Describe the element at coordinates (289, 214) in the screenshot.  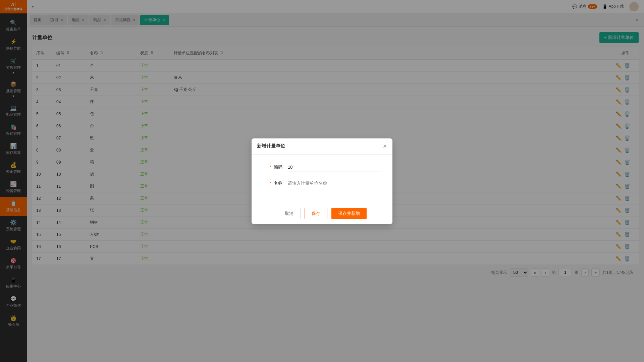
I see `cancel-button: 取消` at that location.